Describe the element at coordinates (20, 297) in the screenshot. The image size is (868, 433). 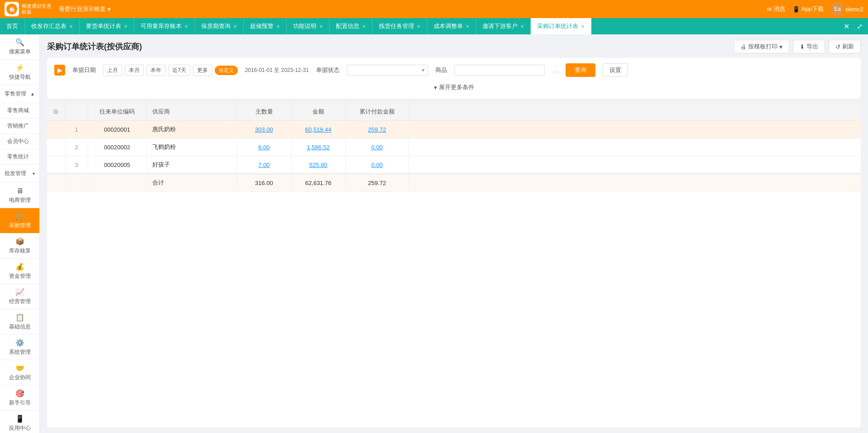
I see `sidebar-item-operations: 📈 经营管理` at that location.